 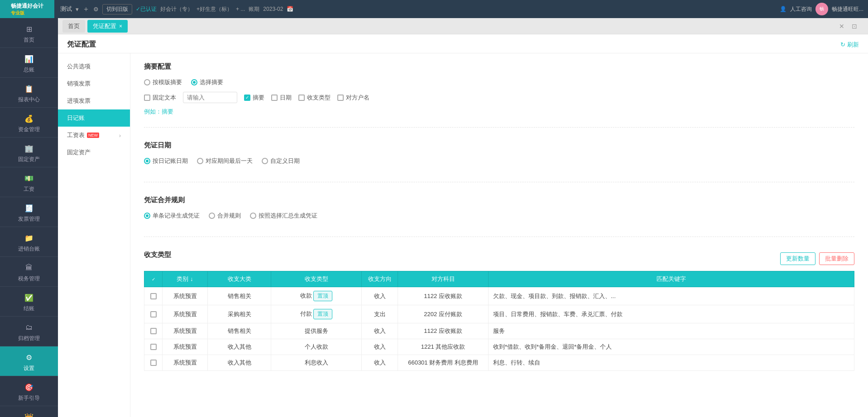 I want to click on username: 畅捷通旺旺..., so click(x=848, y=9).